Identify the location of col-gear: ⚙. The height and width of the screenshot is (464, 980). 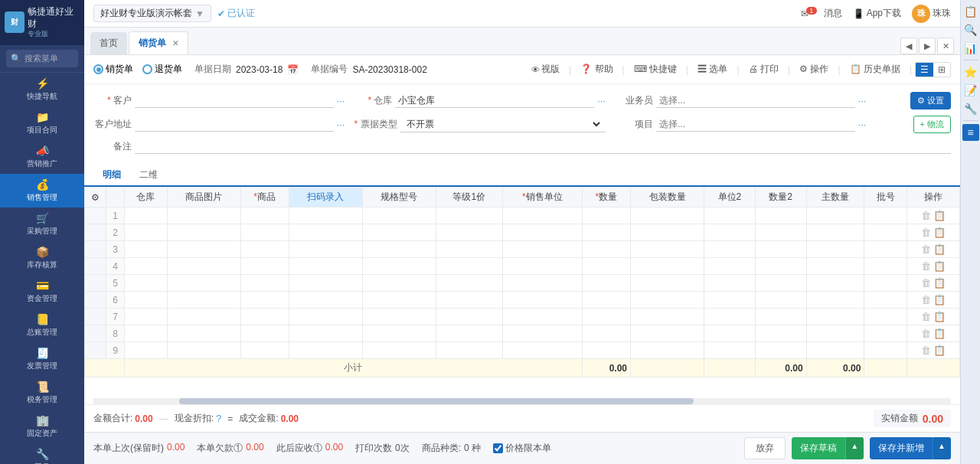
(96, 198).